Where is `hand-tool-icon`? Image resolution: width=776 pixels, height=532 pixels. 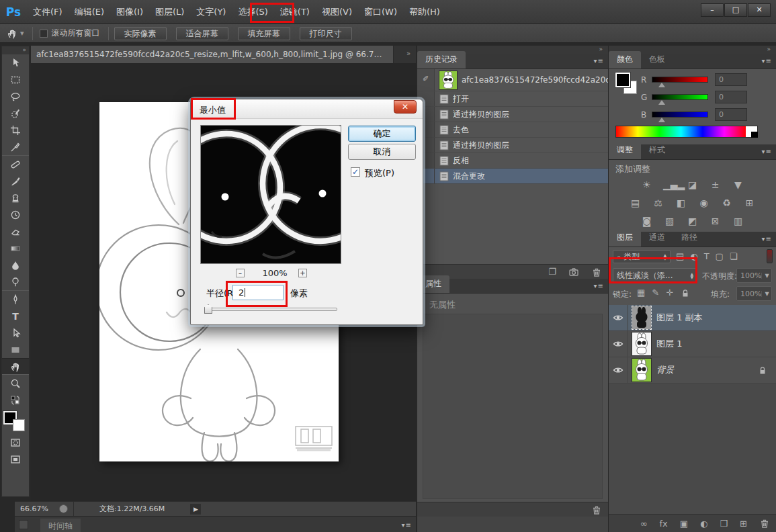 hand-tool-icon is located at coordinates (12, 34).